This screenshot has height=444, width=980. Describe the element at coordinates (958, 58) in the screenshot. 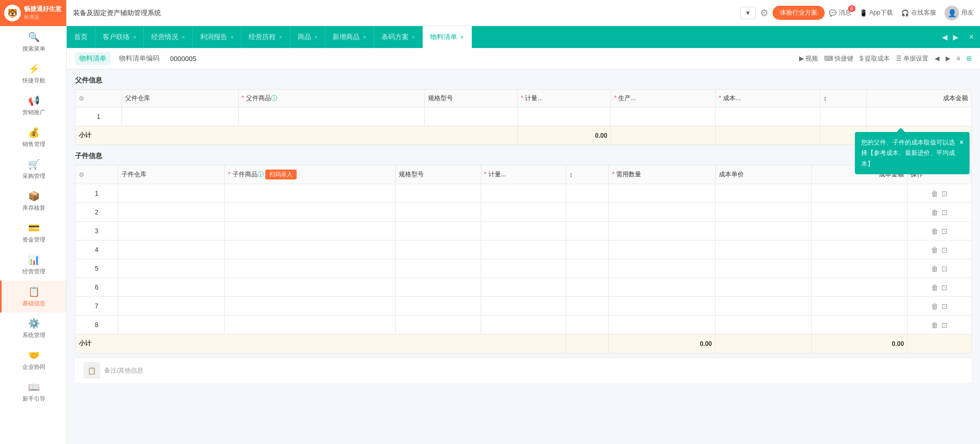

I see `layout-btn: ≡` at that location.